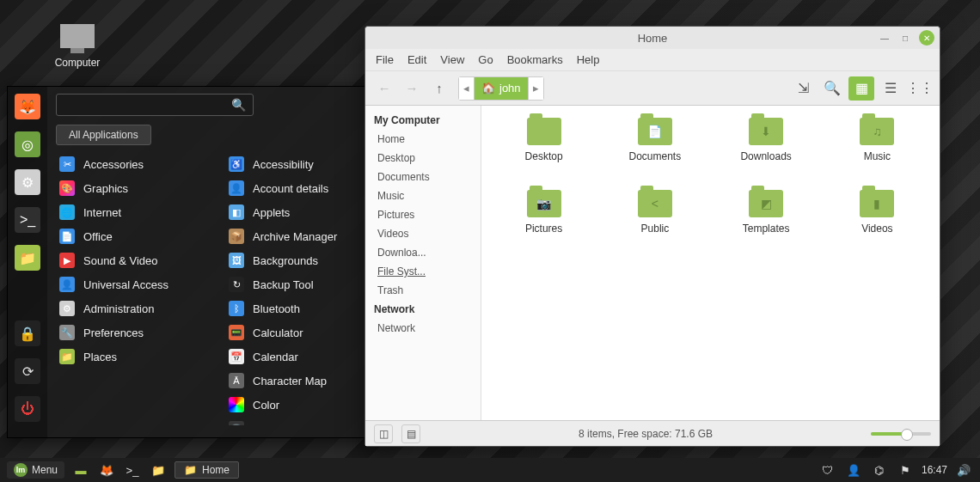 Image resolution: width=980 pixels, height=482 pixels. I want to click on tray-volume-icon: 🔊, so click(964, 470).